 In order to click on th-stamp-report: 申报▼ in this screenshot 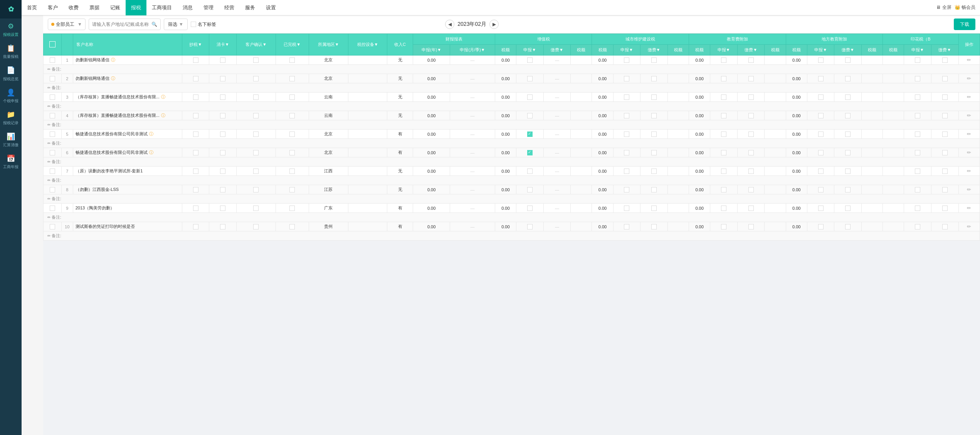, I will do `click(918, 50)`.